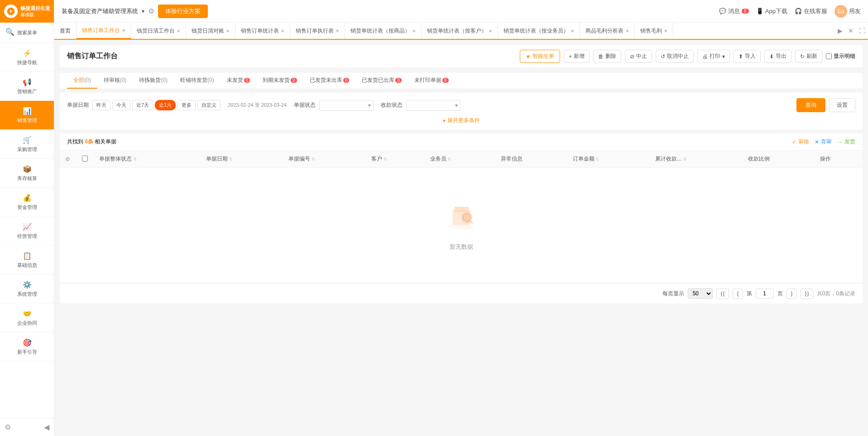 Image resolution: width=868 pixels, height=436 pixels. Describe the element at coordinates (27, 144) in the screenshot. I see `sidebar-item-purchase: 🛒 采购管理` at that location.